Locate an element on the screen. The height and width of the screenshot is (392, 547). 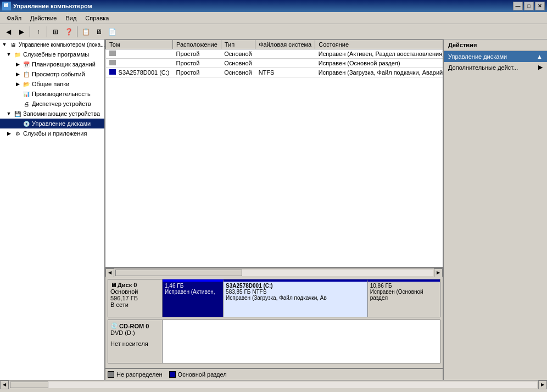
menu-file: Файл is located at coordinates (14, 18).